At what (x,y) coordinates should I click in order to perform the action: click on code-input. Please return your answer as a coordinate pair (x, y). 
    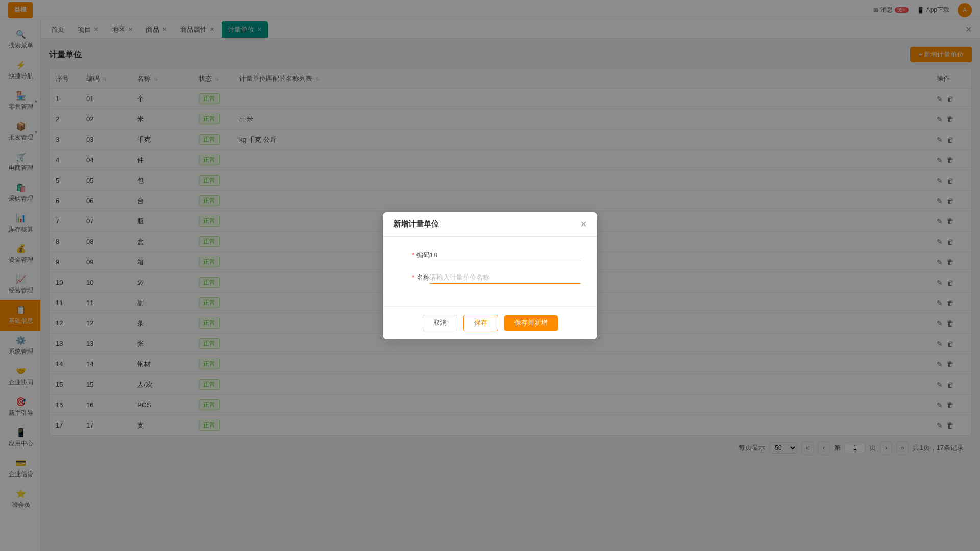
    Looking at the image, I should click on (505, 255).